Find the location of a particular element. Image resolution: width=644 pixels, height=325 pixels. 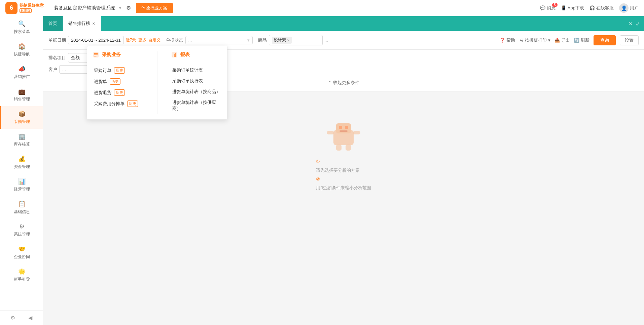

stock-in-label: 进货单 is located at coordinates (100, 82).